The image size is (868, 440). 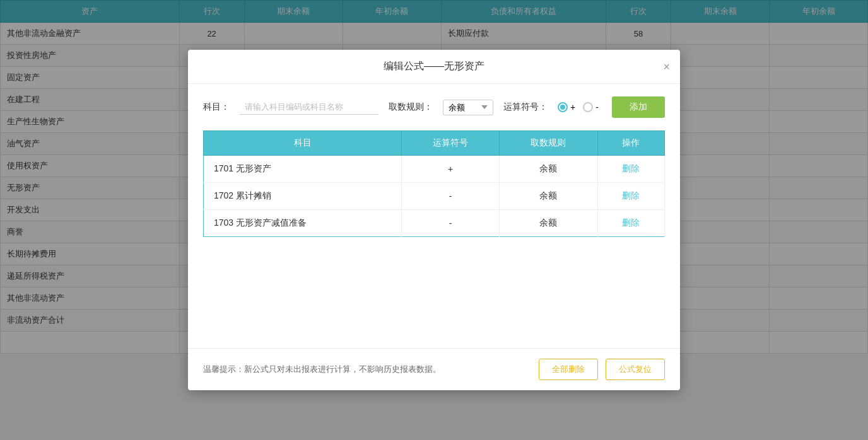 What do you see at coordinates (602, 369) in the screenshot?
I see `footer-buttons: 全部删除 公式复位` at bounding box center [602, 369].